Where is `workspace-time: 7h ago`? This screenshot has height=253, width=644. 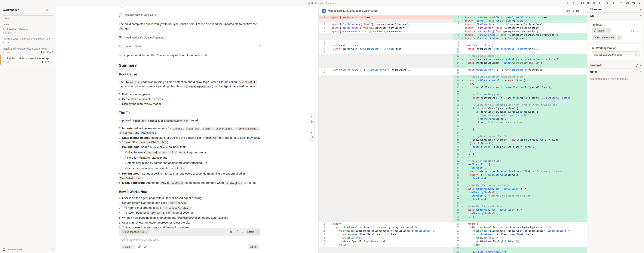 workspace-time: 7h ago is located at coordinates (6, 52).